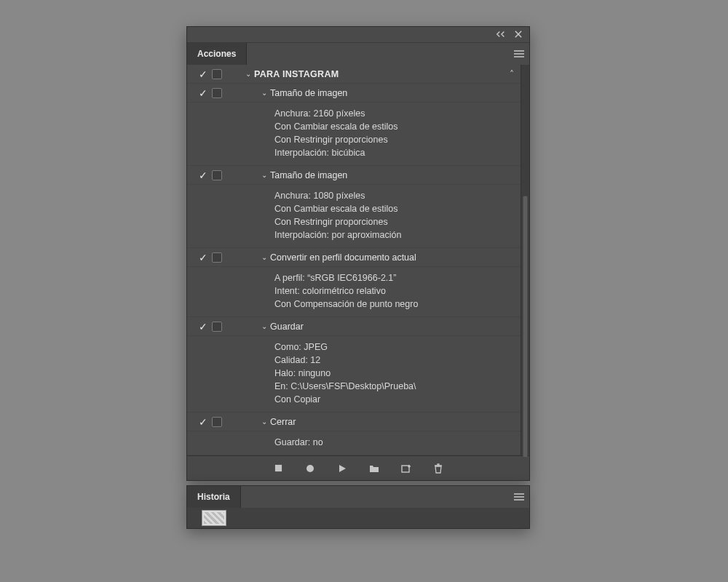 The height and width of the screenshot is (582, 728). What do you see at coordinates (345, 360) in the screenshot?
I see `action-detail-line: Calidad: 12` at bounding box center [345, 360].